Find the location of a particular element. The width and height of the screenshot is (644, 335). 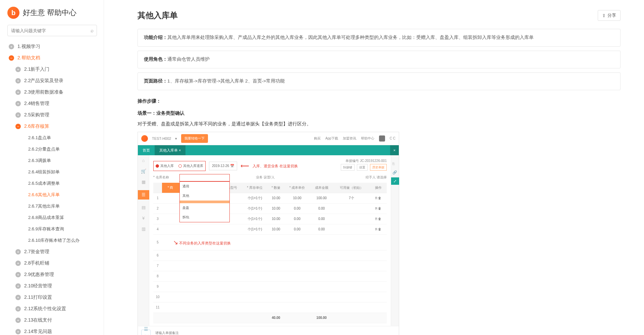

nav-2-4: +2.4销售管理 is located at coordinates (52, 104).